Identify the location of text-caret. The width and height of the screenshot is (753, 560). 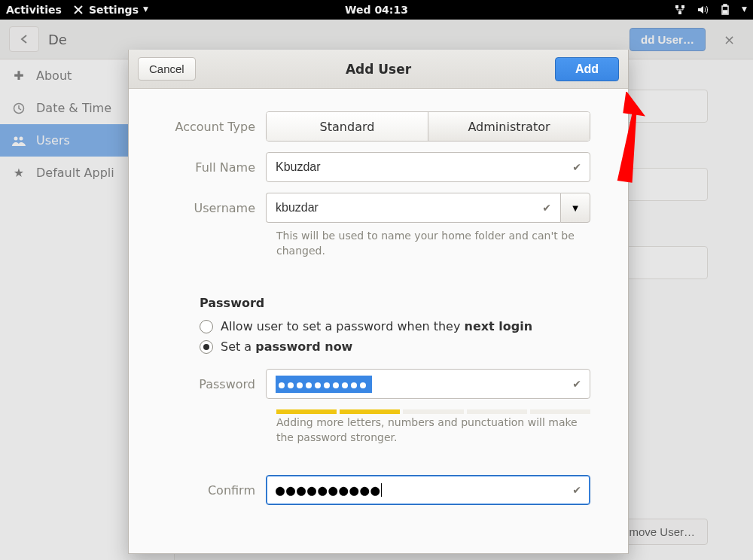
(381, 490).